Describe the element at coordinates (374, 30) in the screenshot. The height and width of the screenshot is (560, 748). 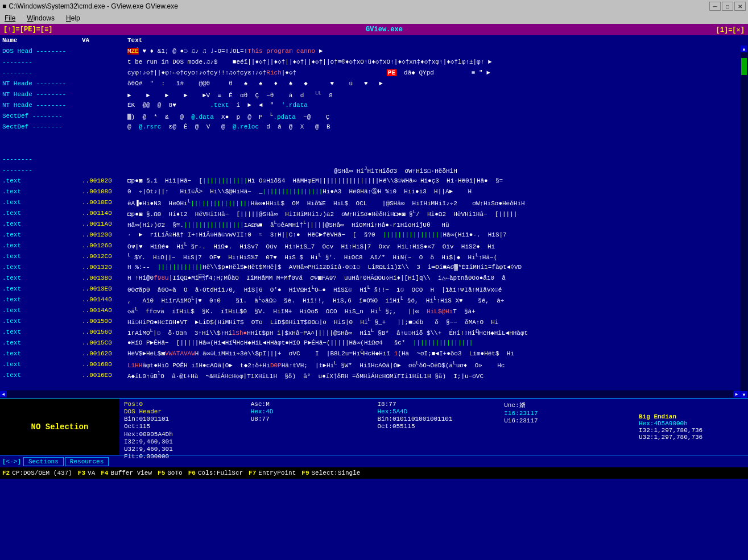
I see `main-header: [↑]=[PE]=[≡] GView.exe [1]=[✕]` at that location.